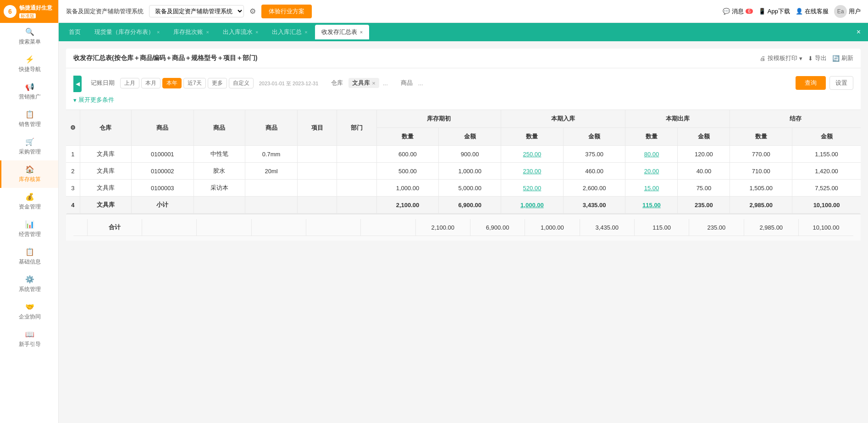 Image resolution: width=868 pixels, height=423 pixels. What do you see at coordinates (342, 32) in the screenshot?
I see `tab-recv-send: 收发存汇总表 ×` at bounding box center [342, 32].